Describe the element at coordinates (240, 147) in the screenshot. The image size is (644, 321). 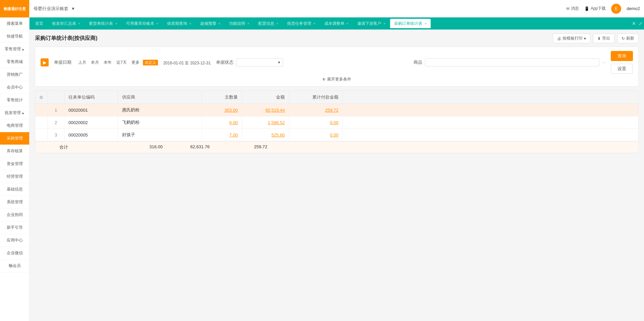
I see `footer-paid: 259.72` at that location.